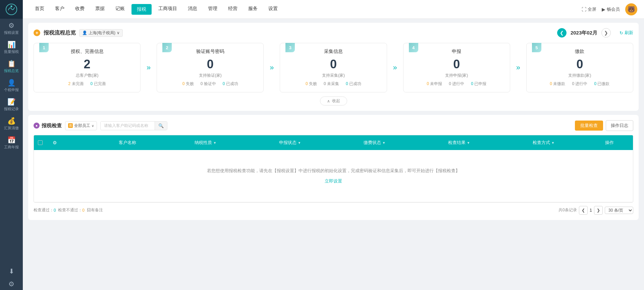 The image size is (644, 290). Describe the element at coordinates (100, 9) in the screenshot. I see `nav-invoices: 票据` at that location.